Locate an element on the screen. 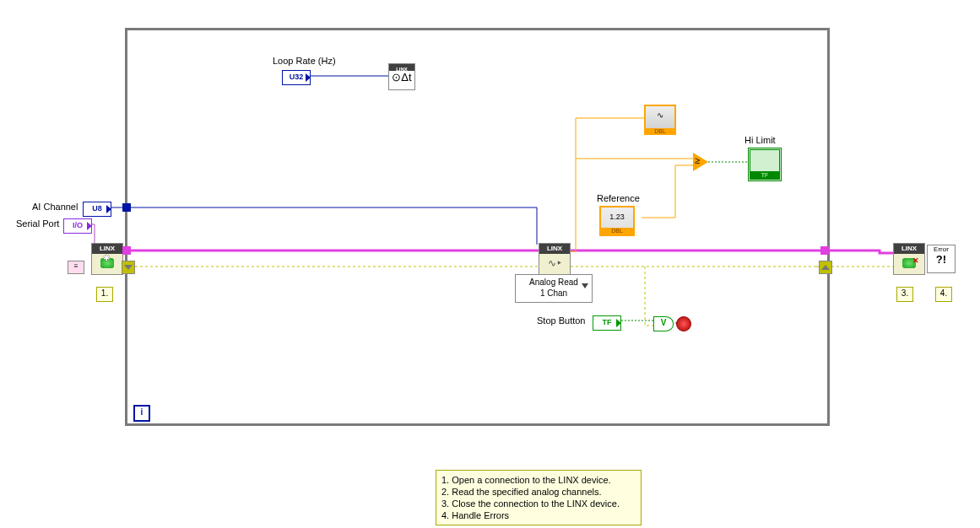 The height and width of the screenshot is (528, 980). simple-error-handler-node: Error ?! is located at coordinates (941, 259).